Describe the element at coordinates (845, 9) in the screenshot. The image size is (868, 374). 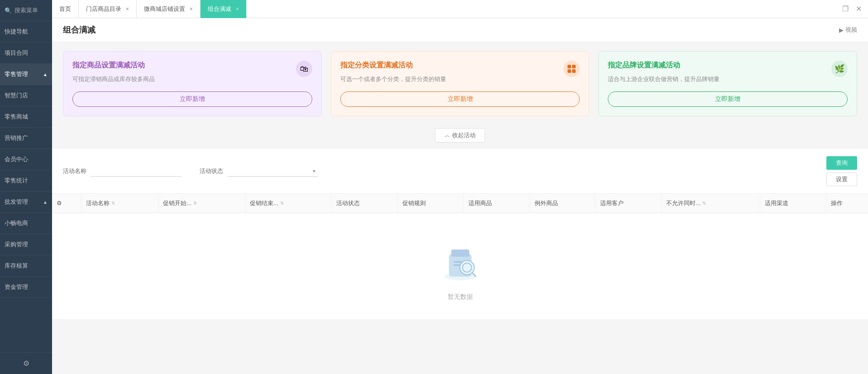
I see `restore-window-button: ❐` at that location.